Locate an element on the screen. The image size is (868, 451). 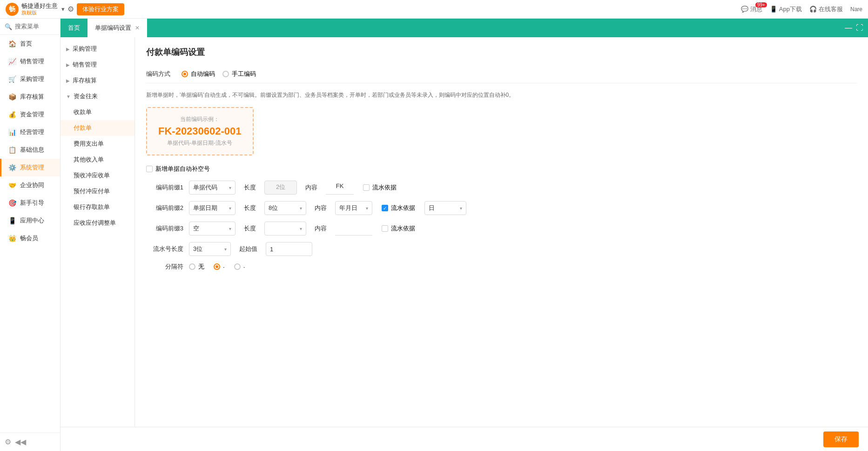
sidebar-item-guide: 🎯 新手引导 is located at coordinates (30, 203).